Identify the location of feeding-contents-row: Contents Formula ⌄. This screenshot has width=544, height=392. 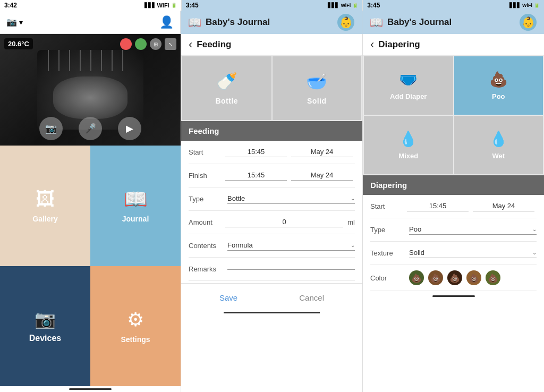
(272, 246).